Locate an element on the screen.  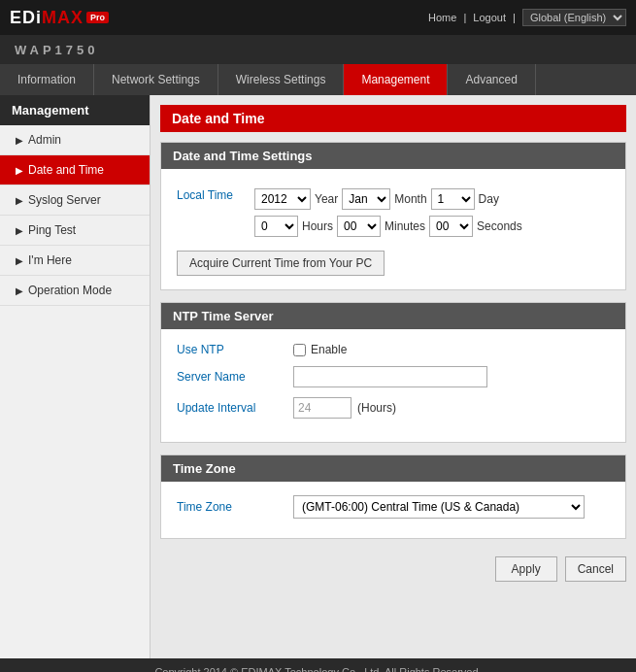
day-unit: Day is located at coordinates (489, 199).